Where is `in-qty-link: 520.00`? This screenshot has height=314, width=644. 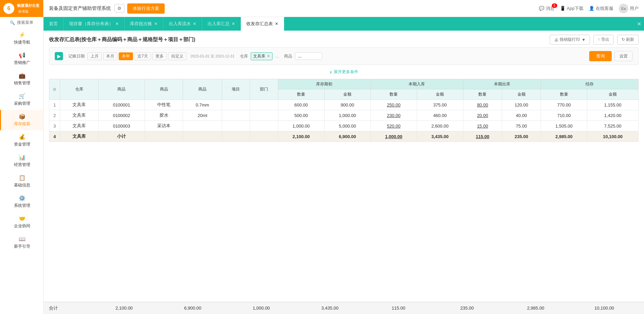
in-qty-link: 520.00 is located at coordinates (394, 126).